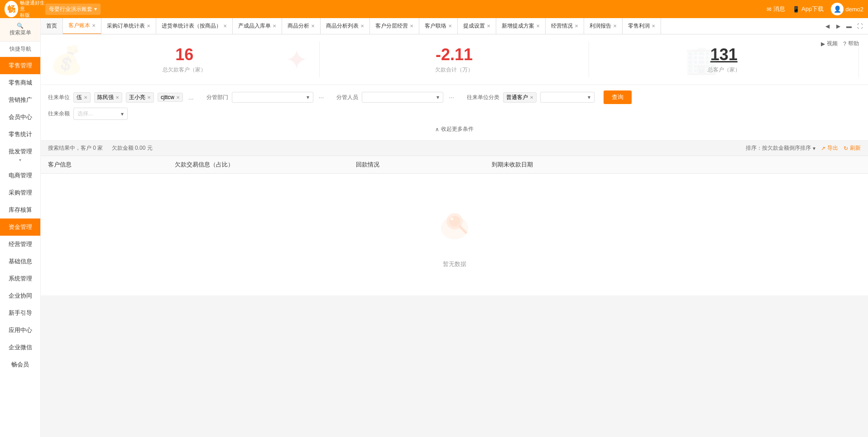  I want to click on query-button: 查询, so click(618, 97).